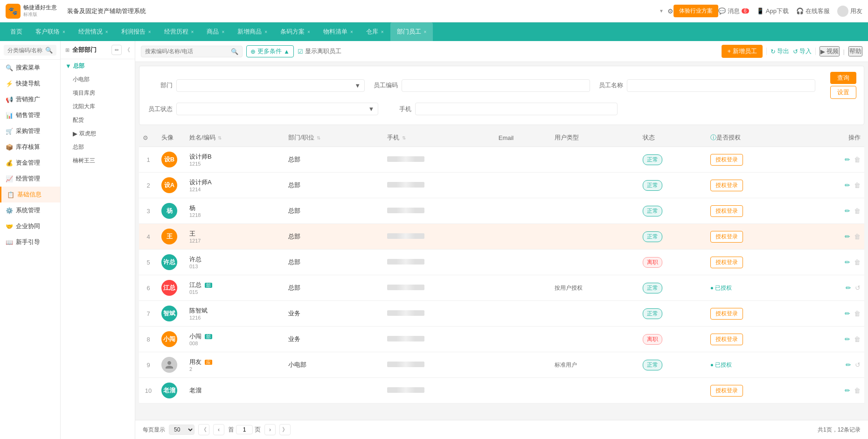 Image resolution: width=868 pixels, height=439 pixels. Describe the element at coordinates (338, 32) in the screenshot. I see `nav-tab-bom: 物料清单 ×` at that location.